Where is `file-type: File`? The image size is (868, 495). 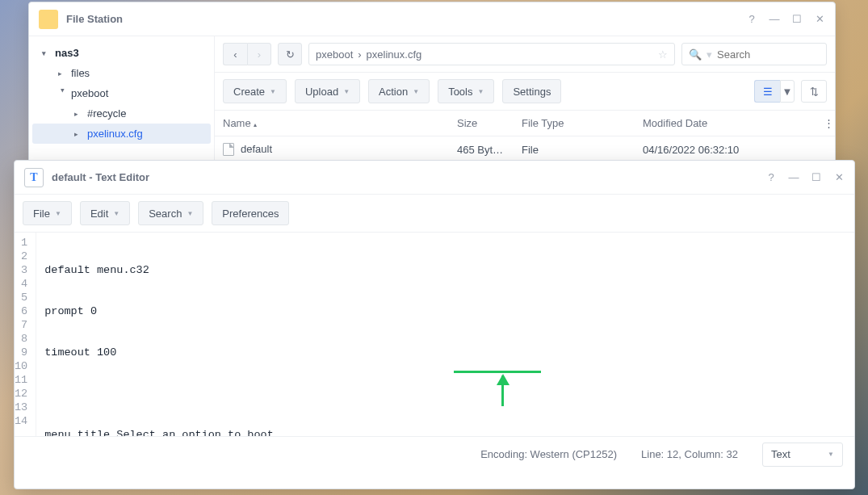
file-type: File is located at coordinates (574, 150).